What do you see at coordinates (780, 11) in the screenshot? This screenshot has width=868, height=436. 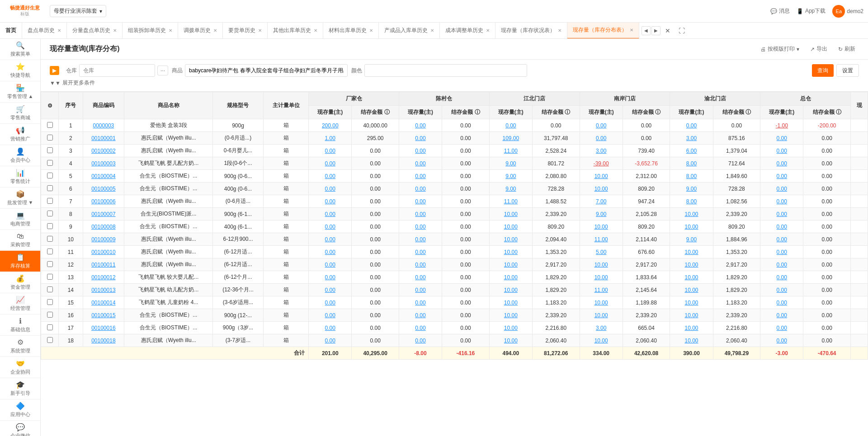 I see `message-btn: 💬 消息` at bounding box center [780, 11].